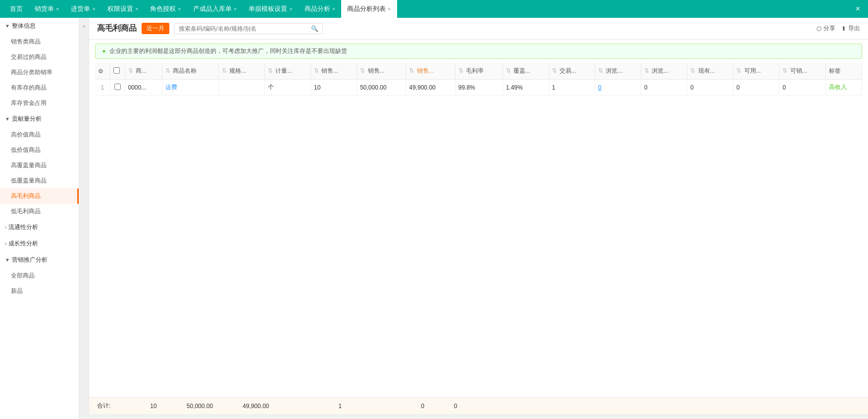  What do you see at coordinates (802, 71) in the screenshot?
I see `col-sellable-stock: ⇅ 可销...` at bounding box center [802, 71].